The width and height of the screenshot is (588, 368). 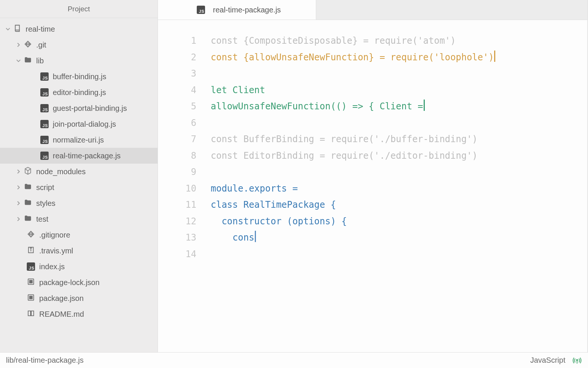 What do you see at coordinates (56, 251) in the screenshot?
I see `tree-item-label: .travis.yml` at bounding box center [56, 251].